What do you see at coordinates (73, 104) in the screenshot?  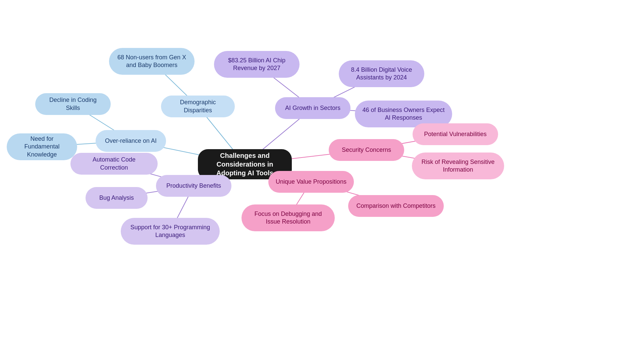 I see `decline-coding-node: Decline in Coding Skills` at bounding box center [73, 104].